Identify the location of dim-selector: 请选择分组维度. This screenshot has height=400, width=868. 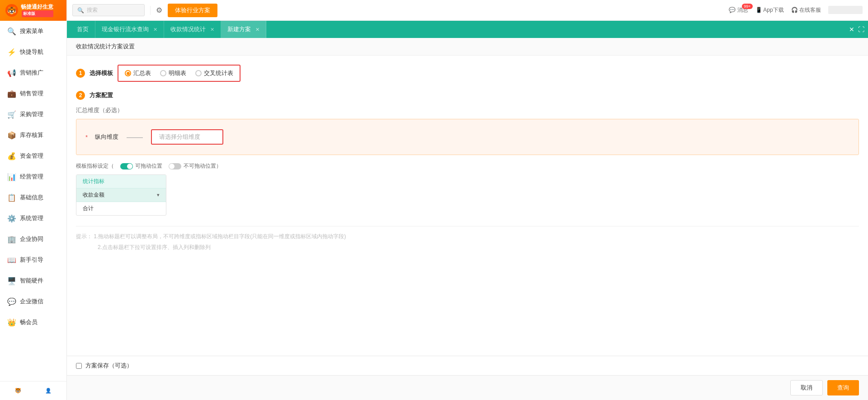
(187, 137).